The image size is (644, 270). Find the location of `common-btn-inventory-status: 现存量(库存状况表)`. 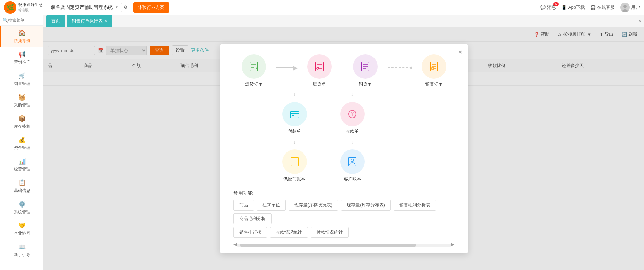

common-btn-inventory-status: 现存量(库存状况表) is located at coordinates (313, 205).